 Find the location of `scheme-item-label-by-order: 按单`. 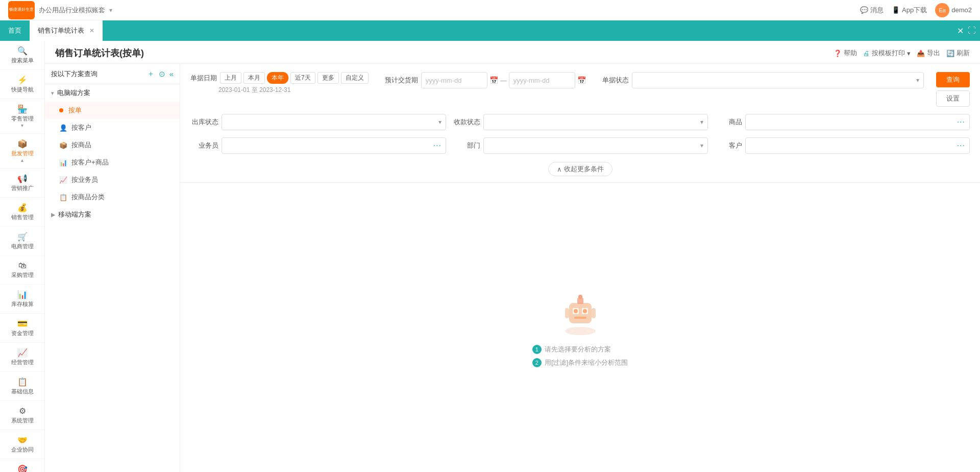

scheme-item-label-by-order: 按单 is located at coordinates (75, 110).